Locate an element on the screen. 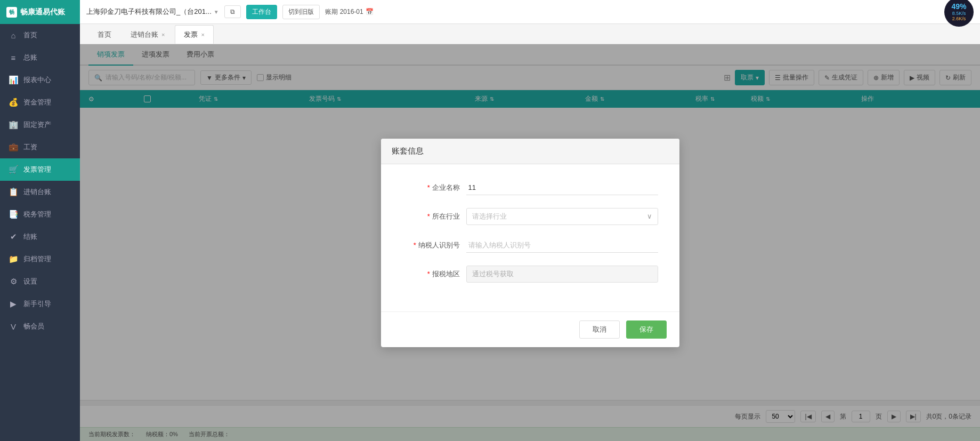  modal-title: 账套信息 is located at coordinates (530, 151).